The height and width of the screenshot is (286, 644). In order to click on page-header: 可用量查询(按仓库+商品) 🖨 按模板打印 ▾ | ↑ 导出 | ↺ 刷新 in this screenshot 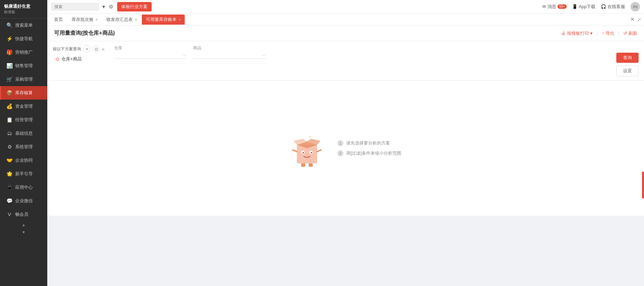, I will do `click(346, 33)`.